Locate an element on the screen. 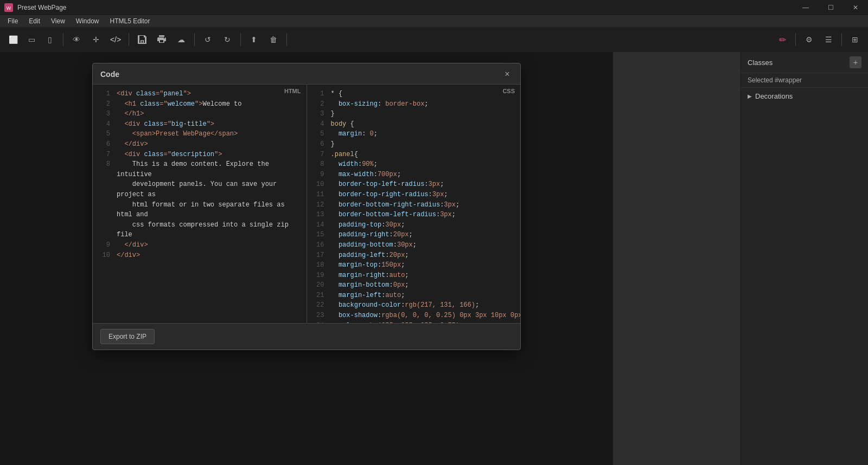 Image resolution: width=868 pixels, height=465 pixels. css-line-13: 13 border-bottom-left-radius:3px; is located at coordinates (414, 215).